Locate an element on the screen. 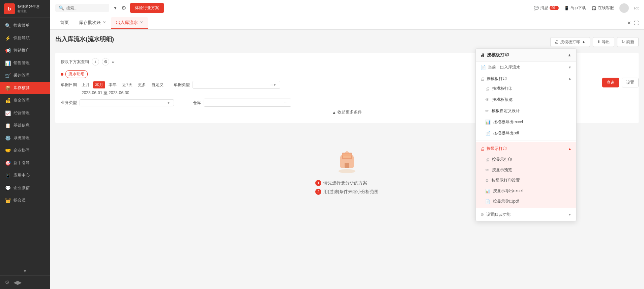 The width and height of the screenshot is (644, 289). operations-icon: 📈 is located at coordinates (8, 113).